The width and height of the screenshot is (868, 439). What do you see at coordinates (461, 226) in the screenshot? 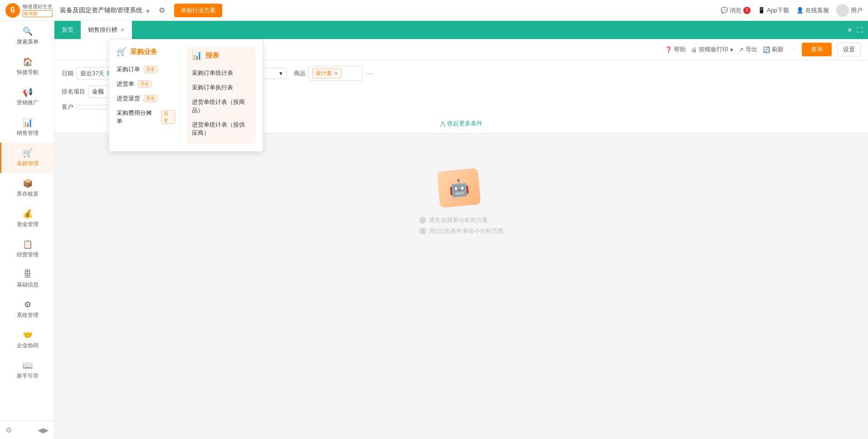
I see `empty-text-block: ① 请先选择要分析的方案 ② 用[过滤]条件来缩小分析范围` at bounding box center [461, 226].